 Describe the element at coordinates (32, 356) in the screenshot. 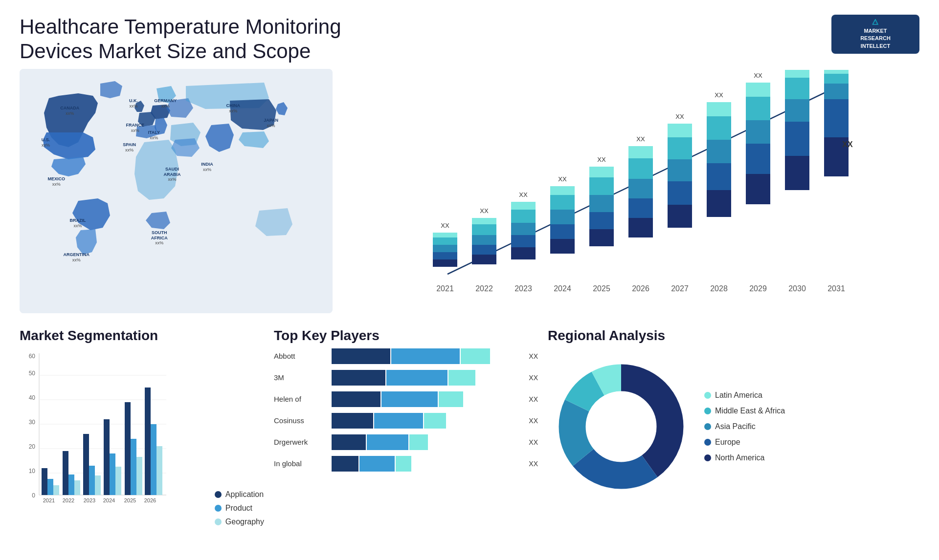

I see `svg-text: 60` at that location.